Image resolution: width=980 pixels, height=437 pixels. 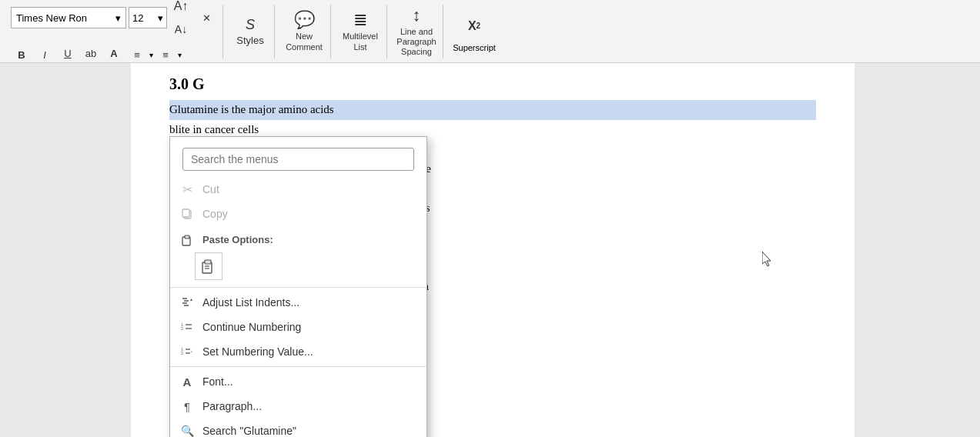 I want to click on paste-options-header: Paste Options:, so click(x=299, y=239).